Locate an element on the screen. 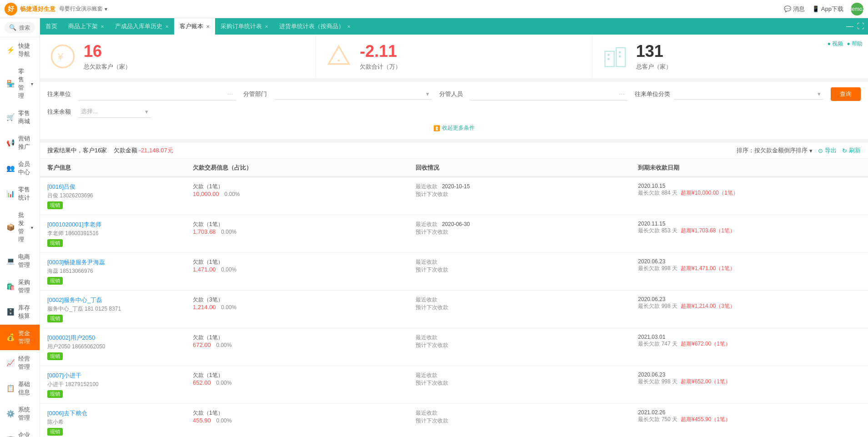  sidebar-item-purchase-mgmt: 🛍️ 采购管理 is located at coordinates (20, 286).